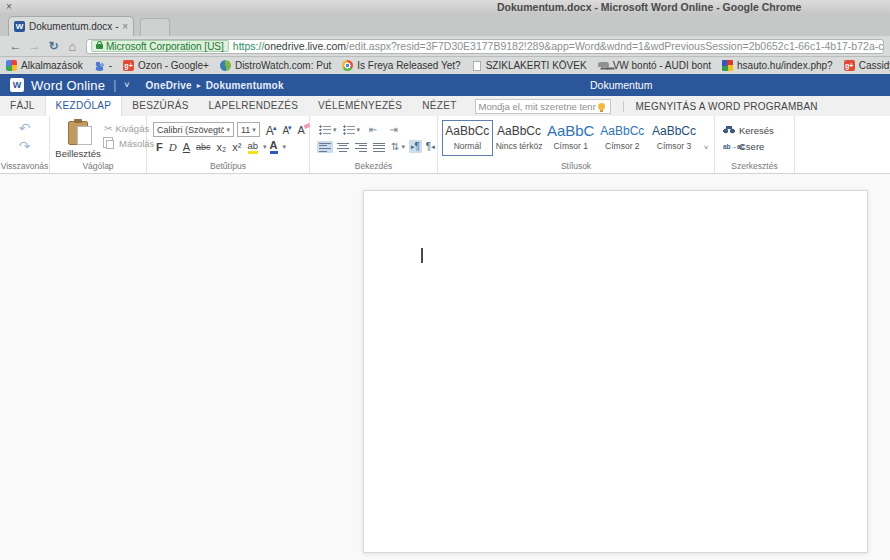 The height and width of the screenshot is (560, 890). Describe the element at coordinates (373, 130) in the screenshot. I see `decrease-indent-button: ⇤` at that location.